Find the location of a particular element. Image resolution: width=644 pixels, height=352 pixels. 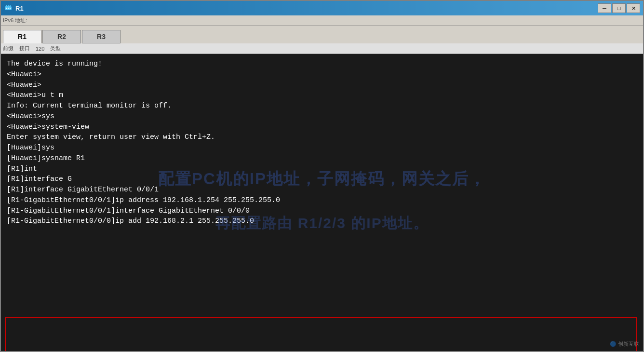

terminal-line-11: [R1]int is located at coordinates (322, 169).